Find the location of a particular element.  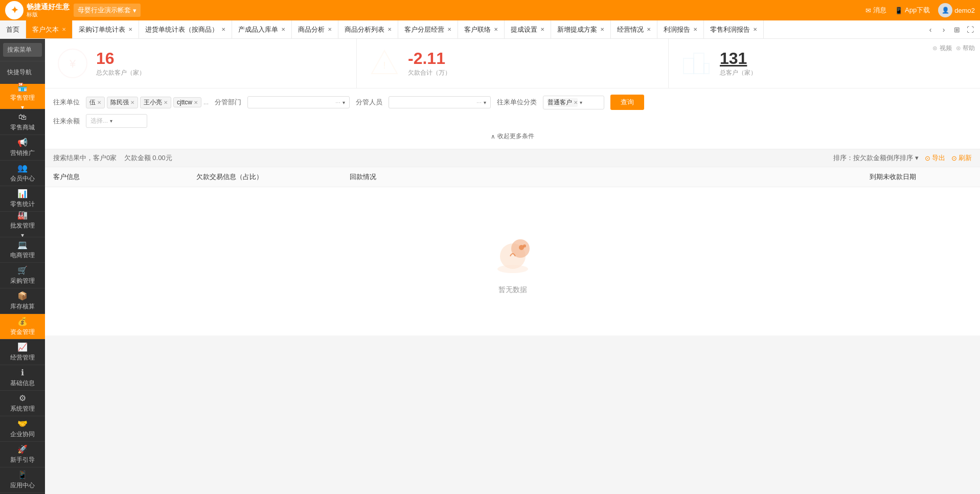

filter-tag-wu-remove: ✕ is located at coordinates (99, 102).